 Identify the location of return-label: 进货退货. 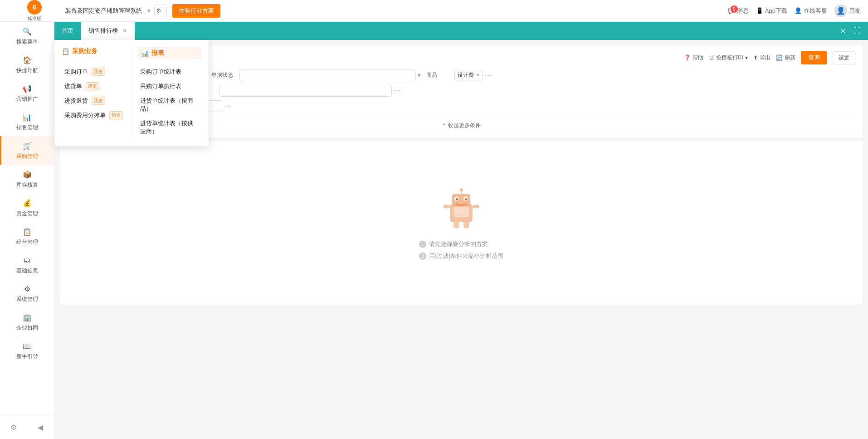
(76, 101).